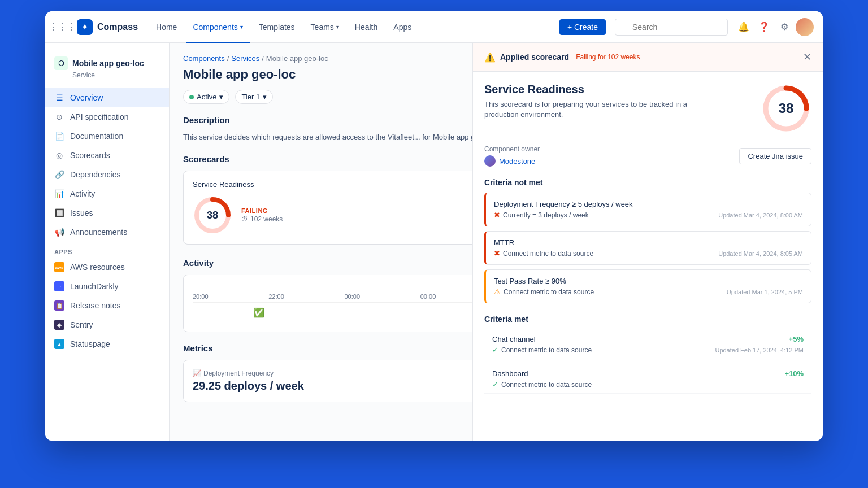  I want to click on sidebar-item-issues: 🔲 Issues, so click(107, 213).